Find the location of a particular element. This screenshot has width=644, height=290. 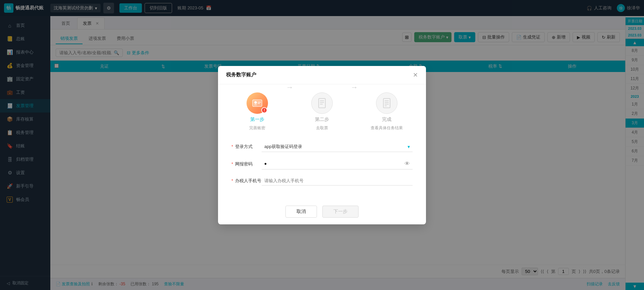

step2-label: 第二步 is located at coordinates (322, 120).